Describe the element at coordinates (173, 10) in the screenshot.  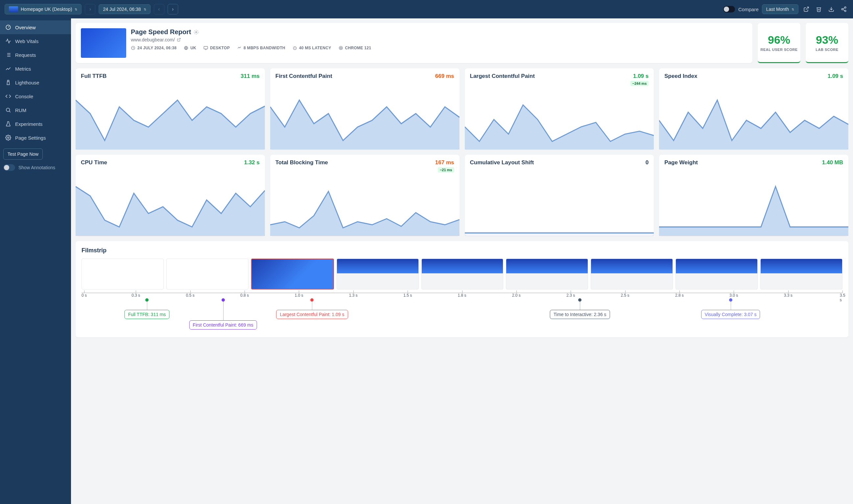
I see `nav-next-time: ›` at that location.